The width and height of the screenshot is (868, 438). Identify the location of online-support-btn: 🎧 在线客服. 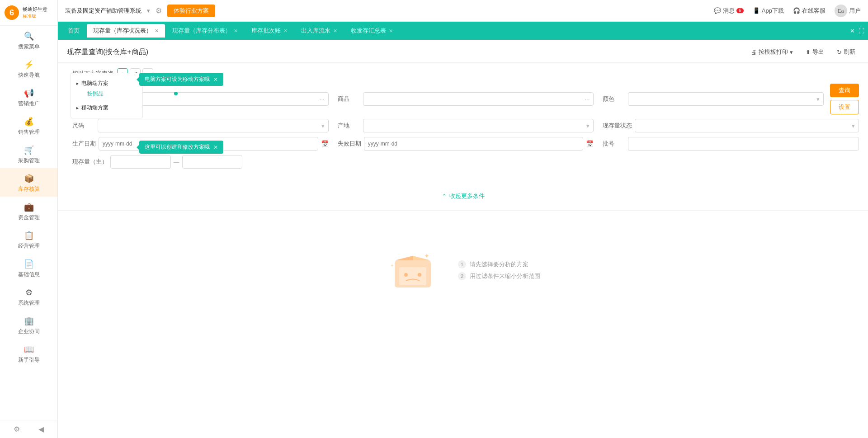
(809, 11).